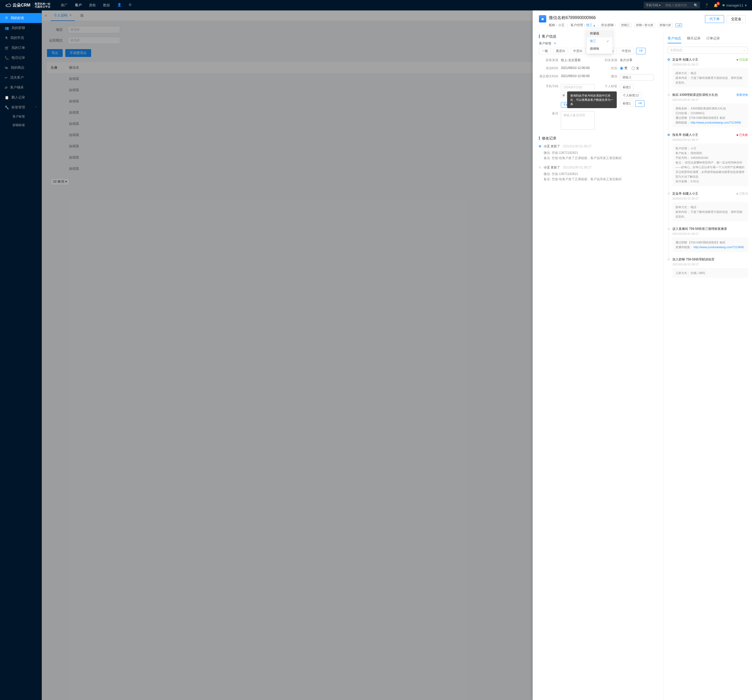 Image resolution: width=752 pixels, height=700 pixels. Describe the element at coordinates (130, 5) in the screenshot. I see `nav-phone-icon: ✆` at that location.